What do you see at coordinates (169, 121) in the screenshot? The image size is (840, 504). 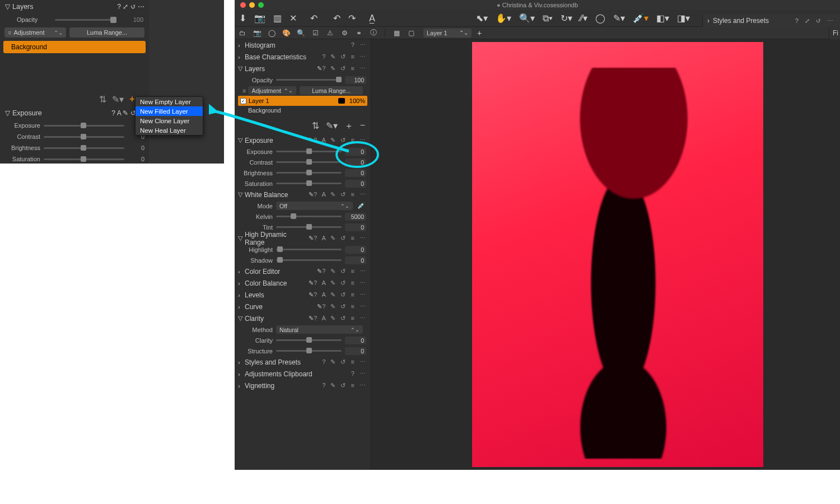 I see `ctx-item: New Clone Layer` at bounding box center [169, 121].